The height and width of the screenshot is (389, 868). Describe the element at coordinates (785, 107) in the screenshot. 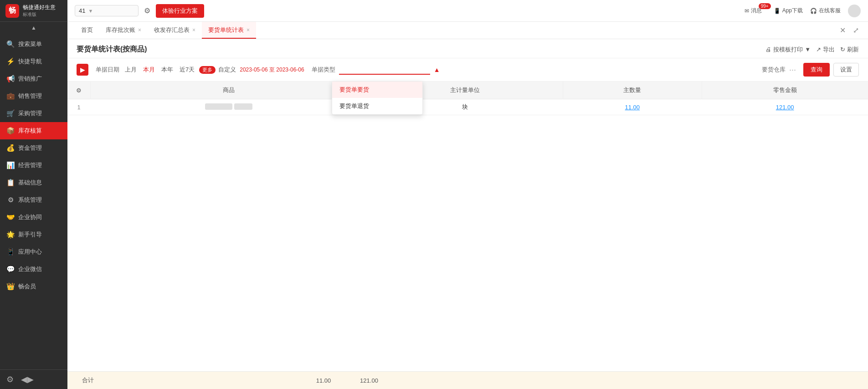

I see `amount-link-0: 121.00` at that location.